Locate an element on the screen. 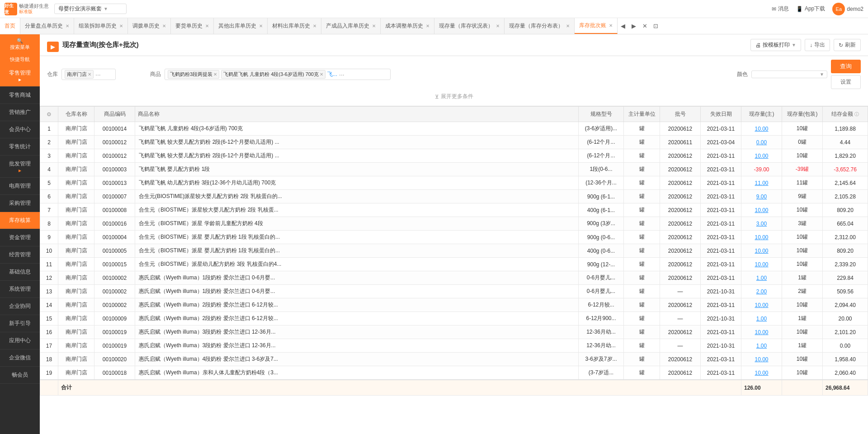  th-stock-pkg: 现存量(包装) is located at coordinates (802, 114).